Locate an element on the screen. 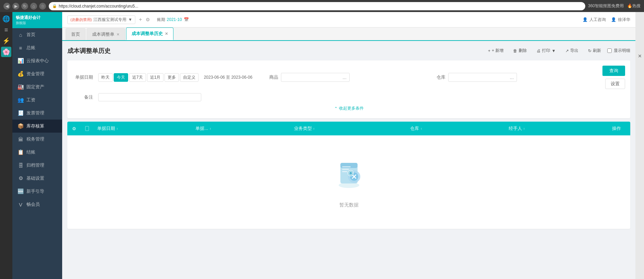 The width and height of the screenshot is (644, 279). sidebar-item-fixed-assets: 🏭 固定资产 is located at coordinates (37, 87).